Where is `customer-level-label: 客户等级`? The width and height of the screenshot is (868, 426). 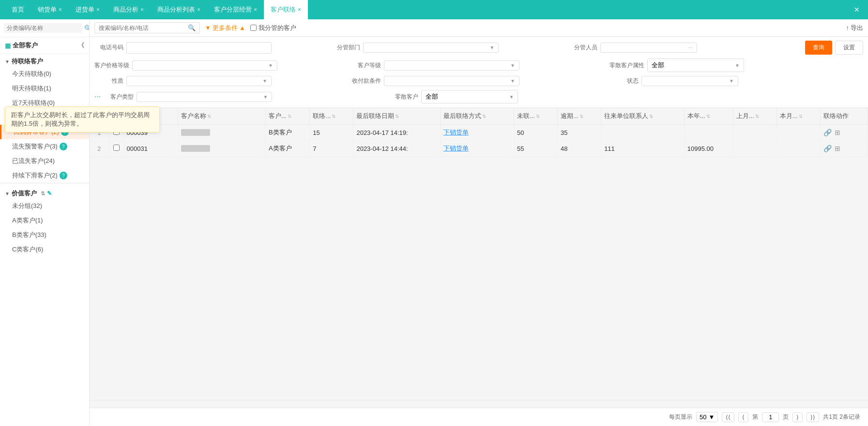
customer-level-label: 客户等级 is located at coordinates (366, 66).